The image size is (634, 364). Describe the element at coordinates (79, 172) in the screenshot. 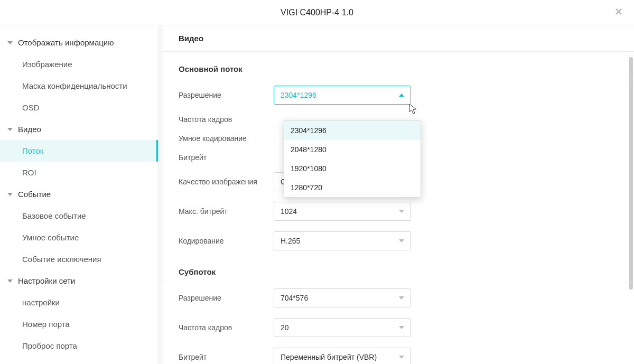

I see `sidebar-item-roi: ROI` at that location.